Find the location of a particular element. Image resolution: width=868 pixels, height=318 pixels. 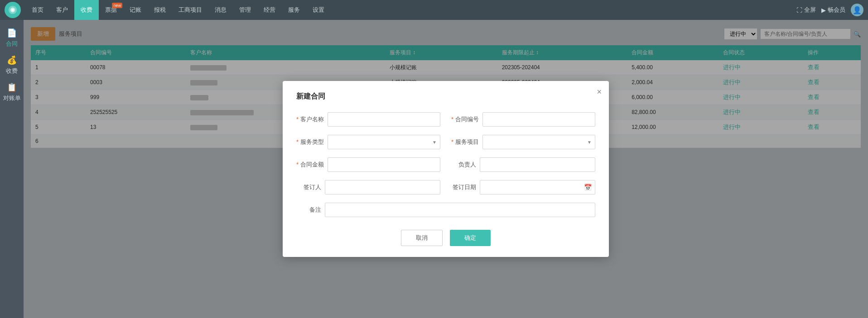

nav-tax: 报税 is located at coordinates (160, 10).